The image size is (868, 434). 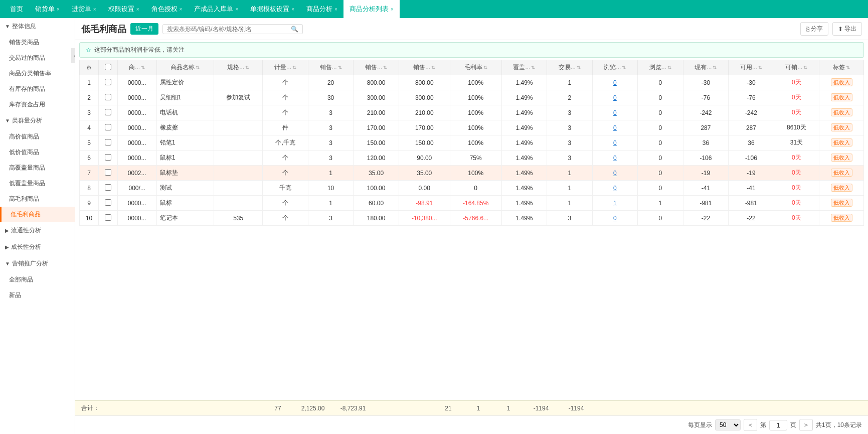 What do you see at coordinates (814, 29) in the screenshot?
I see `share-button: ⎘ 分享` at bounding box center [814, 29].